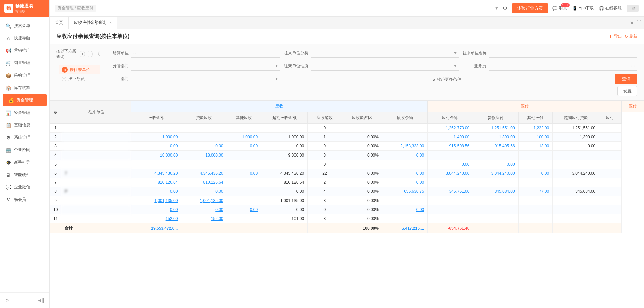 Image resolution: width=644 pixels, height=308 pixels. Describe the element at coordinates (25, 50) in the screenshot. I see `sidebar-item-marketing: 📢 营销推广` at that location.